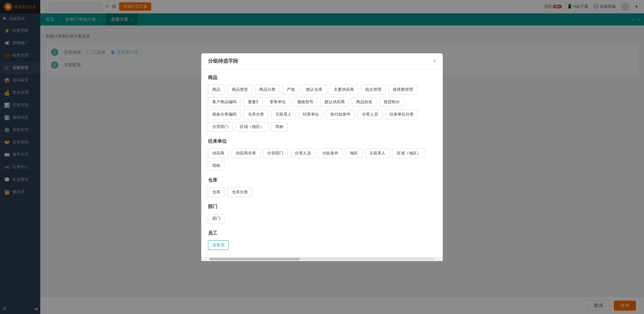 This screenshot has width=644, height=314. What do you see at coordinates (340, 115) in the screenshot?
I see `field-tag: 收付款条件` at bounding box center [340, 115].